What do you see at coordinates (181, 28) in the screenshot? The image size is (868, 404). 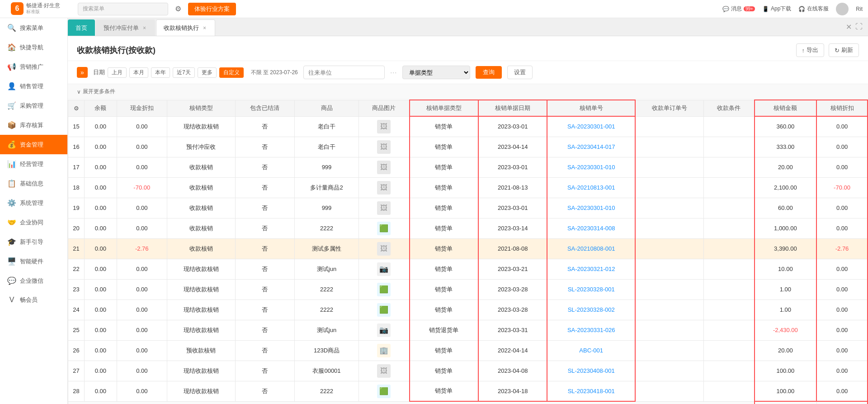 I see `writeoff-tab-label: 收款核销执行` at bounding box center [181, 28].